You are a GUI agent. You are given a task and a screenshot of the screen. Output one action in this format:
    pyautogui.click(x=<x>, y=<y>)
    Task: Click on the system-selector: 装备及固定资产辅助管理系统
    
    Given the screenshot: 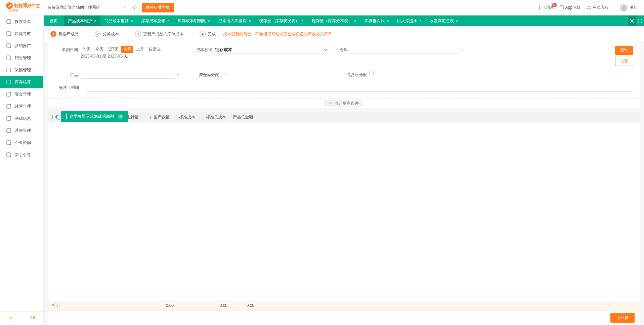 What is the action you would take?
    pyautogui.click(x=87, y=7)
    